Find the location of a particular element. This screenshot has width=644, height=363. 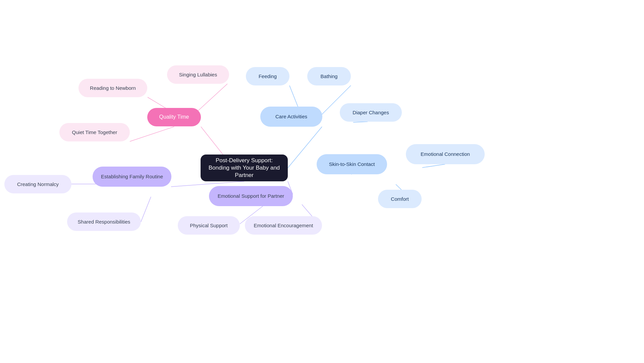

emotional-connection-node: Emotional Connection is located at coordinates (445, 154).